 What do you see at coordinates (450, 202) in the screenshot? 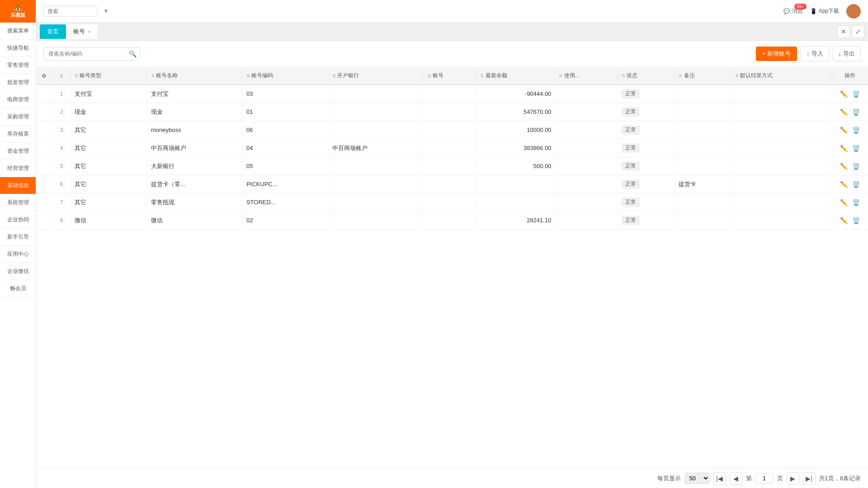
I see `row-account` at bounding box center [450, 202].